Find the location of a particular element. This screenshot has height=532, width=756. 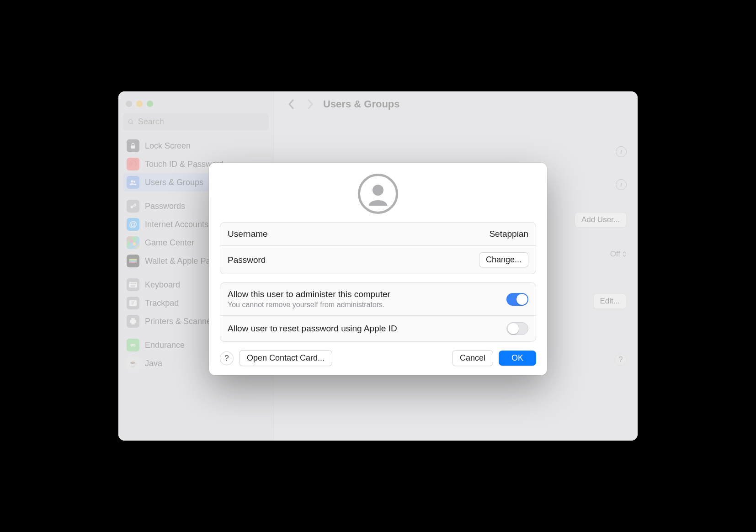

administer-label: Allow this user to administer this compu… is located at coordinates (309, 294).